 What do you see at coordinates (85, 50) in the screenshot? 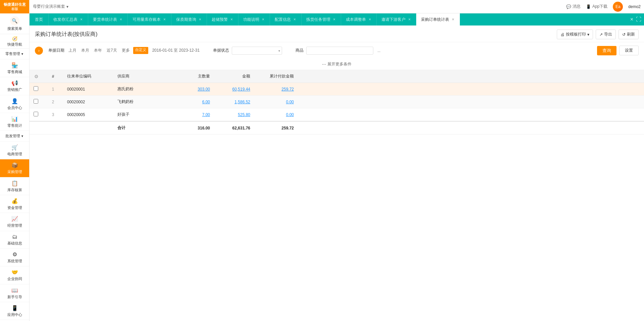
I see `date-btn-this-month: 本月` at bounding box center [85, 50].